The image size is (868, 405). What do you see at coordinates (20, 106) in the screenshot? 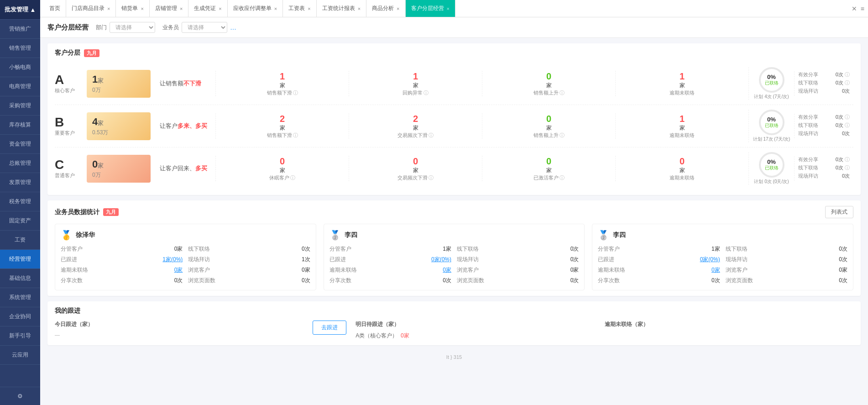
I see `sidebar-item-采购管理: 采购管理` at bounding box center [20, 106].